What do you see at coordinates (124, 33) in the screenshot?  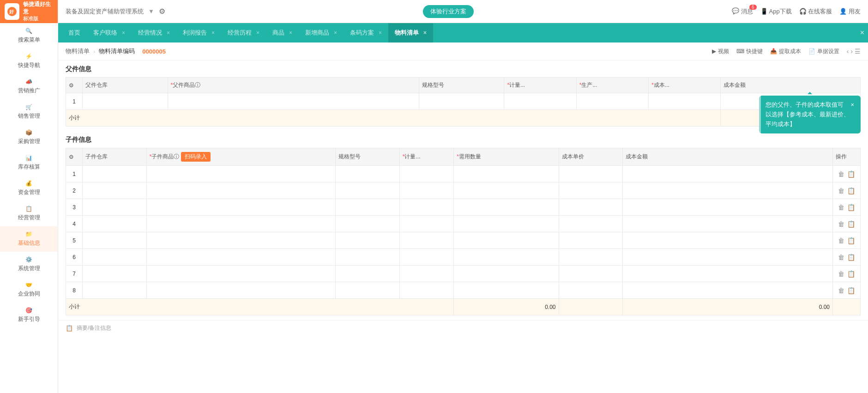 I see `tab-close-customer: ×` at bounding box center [124, 33].